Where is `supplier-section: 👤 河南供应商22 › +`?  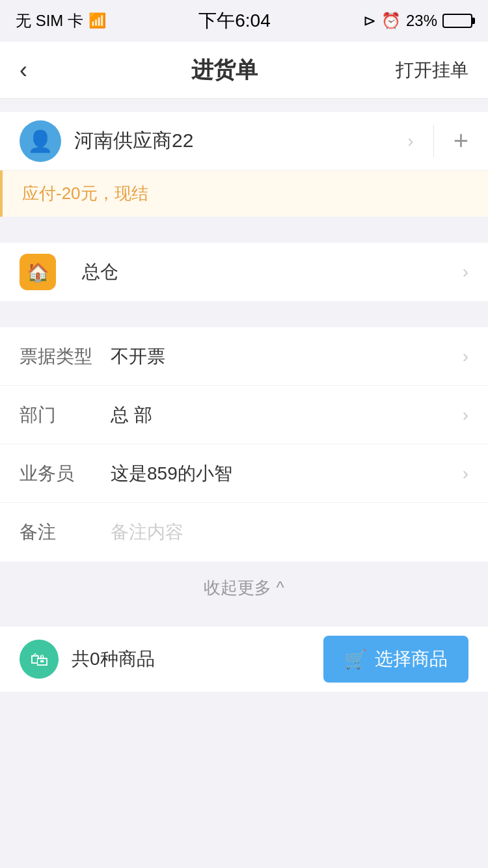
supplier-section: 👤 河南供应商22 › + is located at coordinates (244, 141).